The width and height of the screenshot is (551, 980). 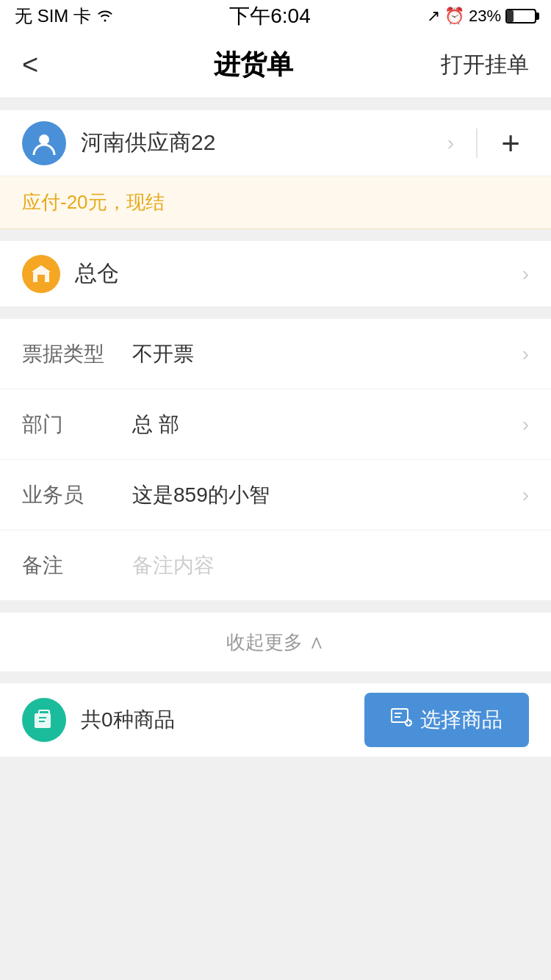 I want to click on supplier-name: 河南供应商22, so click(x=264, y=143).